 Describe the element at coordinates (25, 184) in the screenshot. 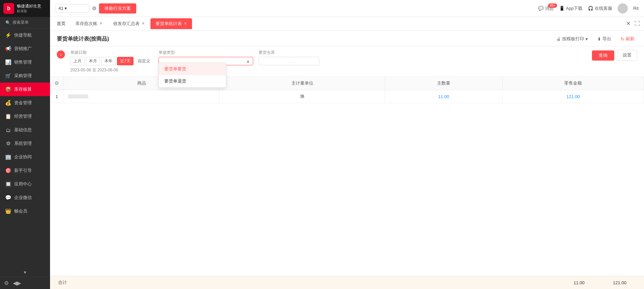

I see `sidebar-item-apps: 🔲 应用中心` at that location.